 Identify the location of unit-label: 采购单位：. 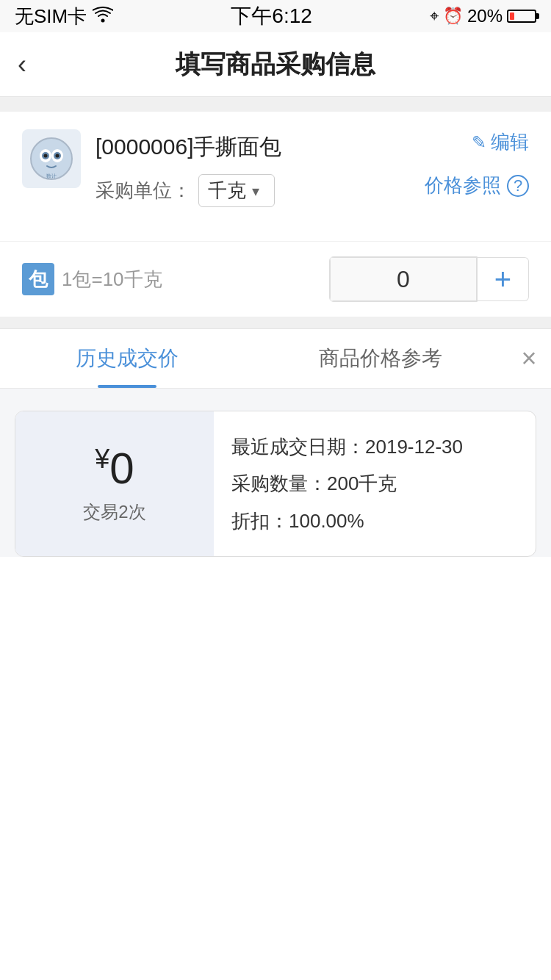
(143, 191).